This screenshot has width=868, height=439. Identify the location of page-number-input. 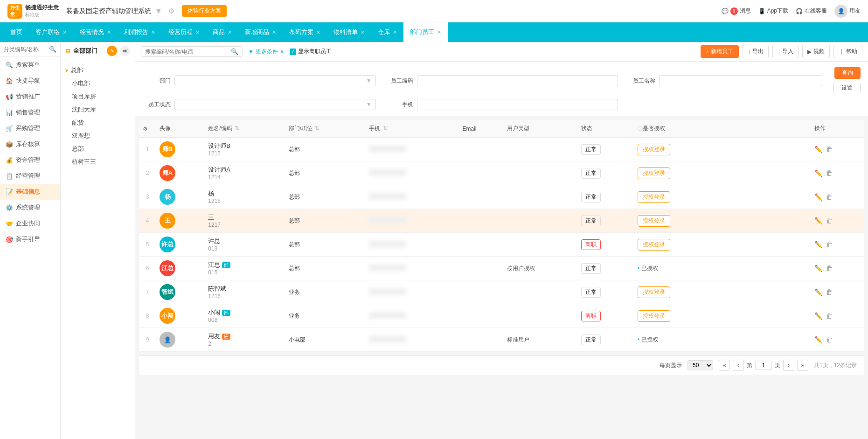
(764, 365).